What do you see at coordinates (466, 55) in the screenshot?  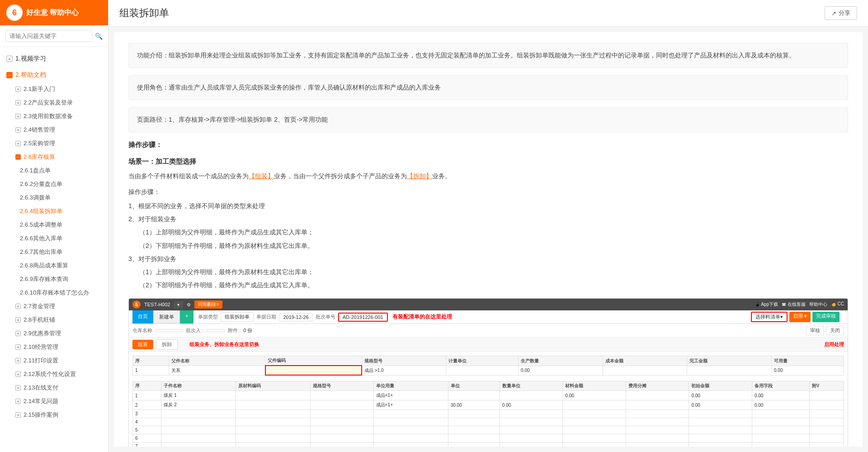 I see `intro-text: 功能介绍：组装拆卸单用来处理企业组装或拆卸等加工业务，支持有固定装配清单的产品加…` at bounding box center [466, 55].